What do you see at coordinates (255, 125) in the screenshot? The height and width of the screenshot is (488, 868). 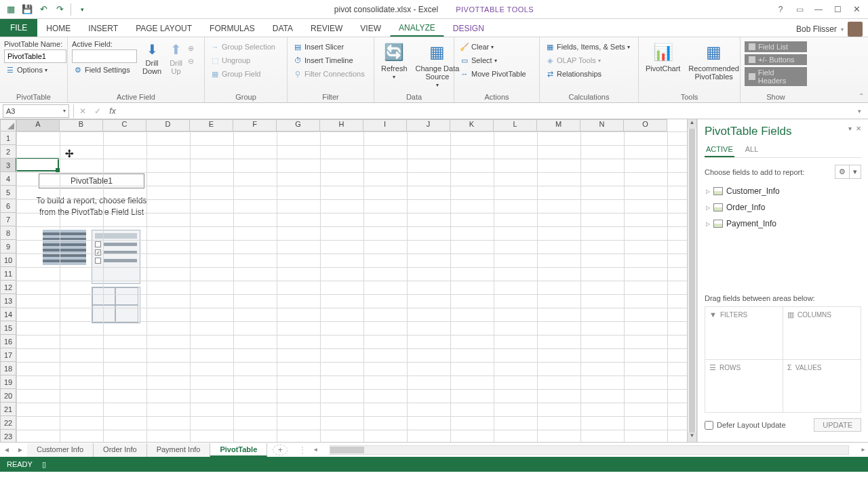 I see `column-header: F` at bounding box center [255, 125].